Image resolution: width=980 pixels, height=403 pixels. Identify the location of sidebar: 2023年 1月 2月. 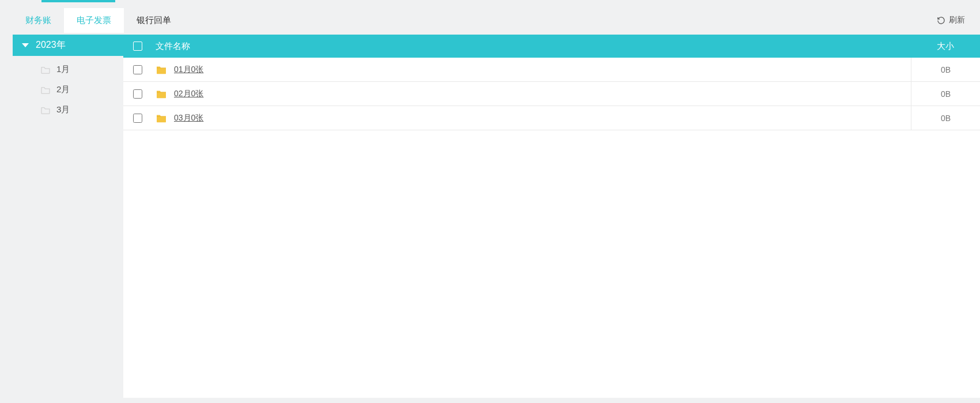
(62, 79).